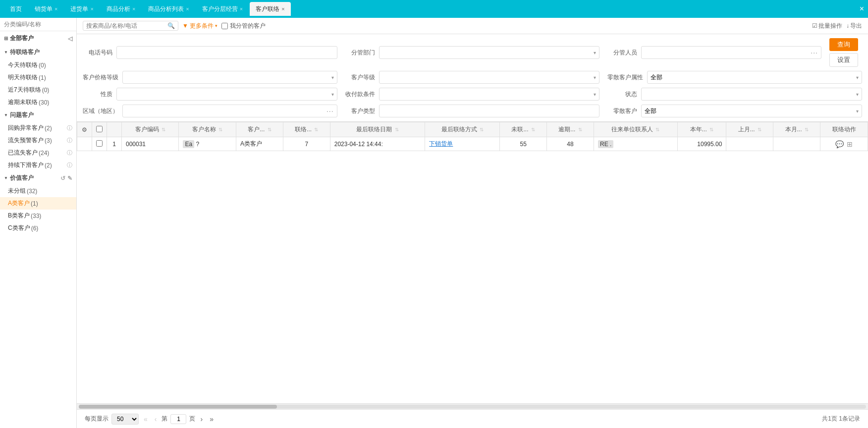 This screenshot has width=868, height=428. I want to click on sidebar-search-input, so click(41, 24).